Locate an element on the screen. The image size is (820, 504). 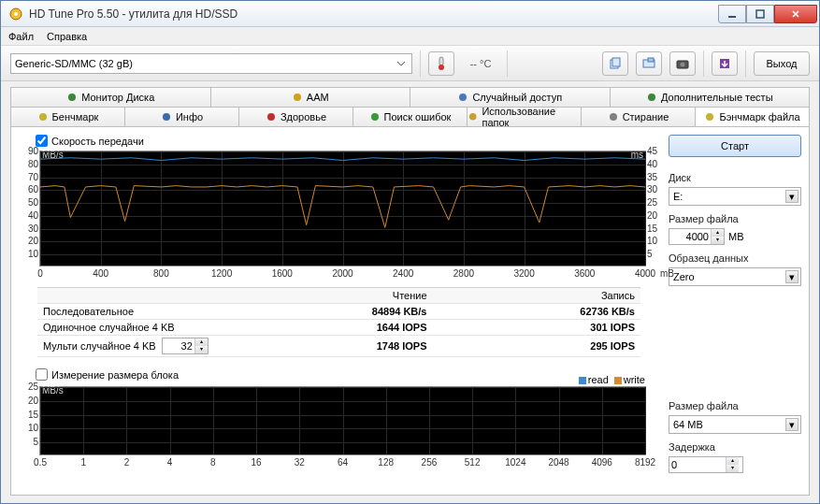
tab-инфо: Инфо is located at coordinates (182, 117).